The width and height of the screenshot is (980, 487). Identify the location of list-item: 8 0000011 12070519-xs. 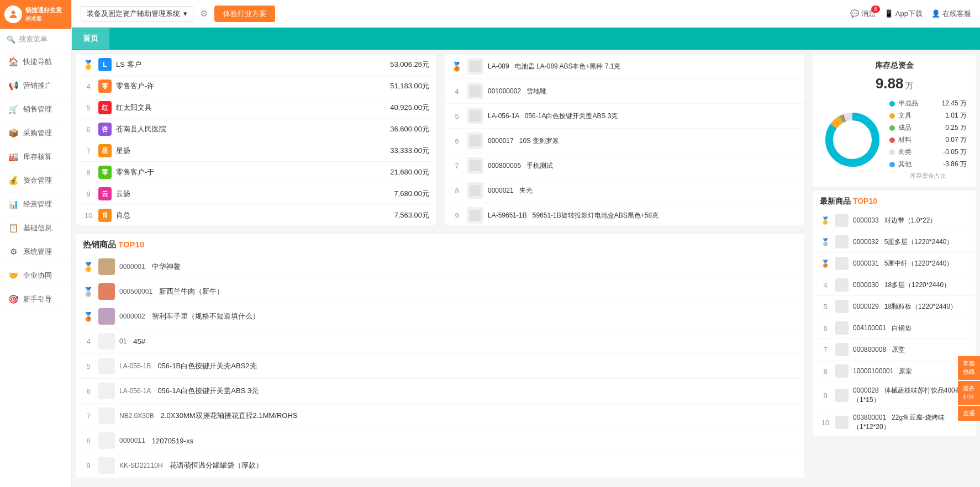
(440, 441).